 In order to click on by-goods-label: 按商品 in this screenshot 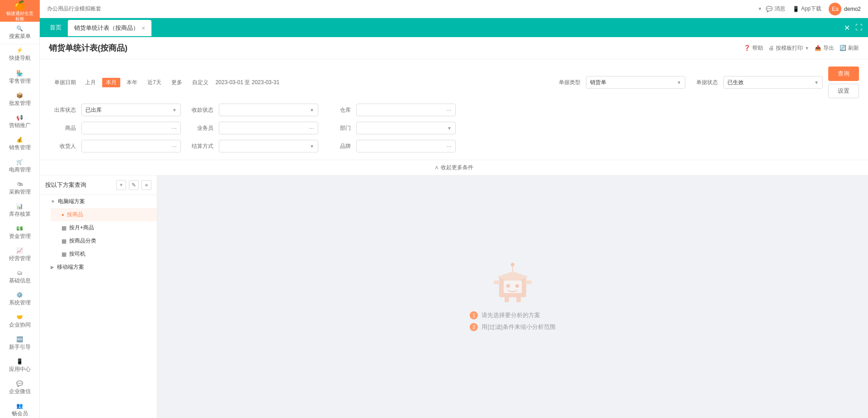, I will do `click(109, 214)`.